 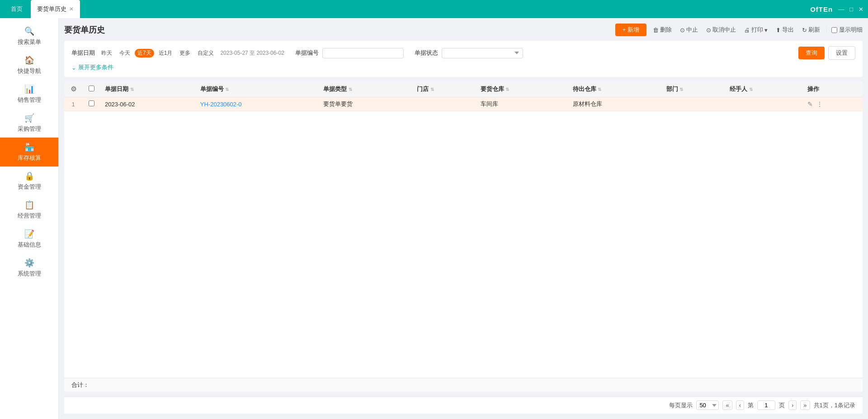 I want to click on col-date: 单据日期 ⇅, so click(x=148, y=90).